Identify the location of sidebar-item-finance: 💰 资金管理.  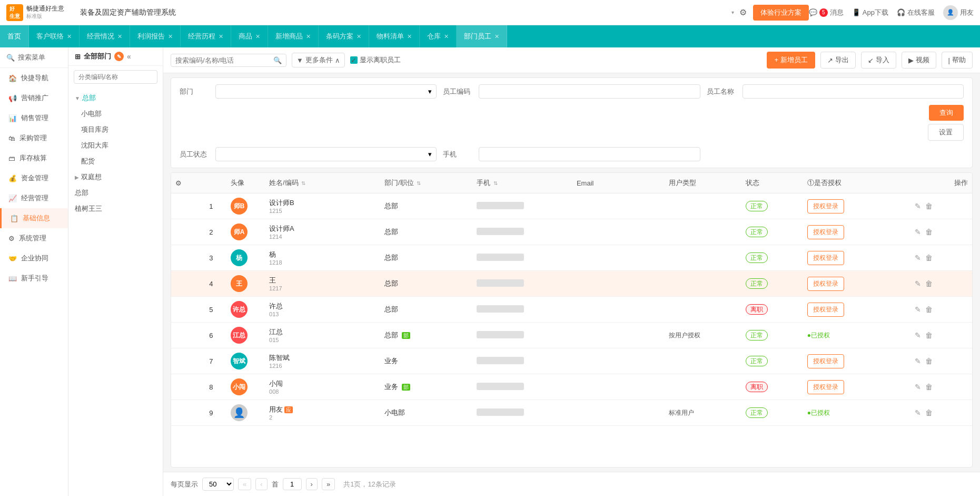
(34, 178).